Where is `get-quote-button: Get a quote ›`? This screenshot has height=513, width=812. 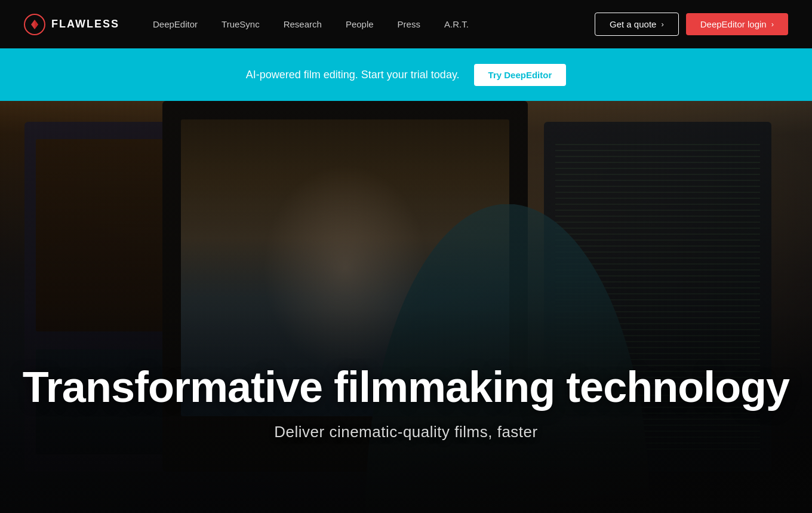 get-quote-button: Get a quote › is located at coordinates (636, 24).